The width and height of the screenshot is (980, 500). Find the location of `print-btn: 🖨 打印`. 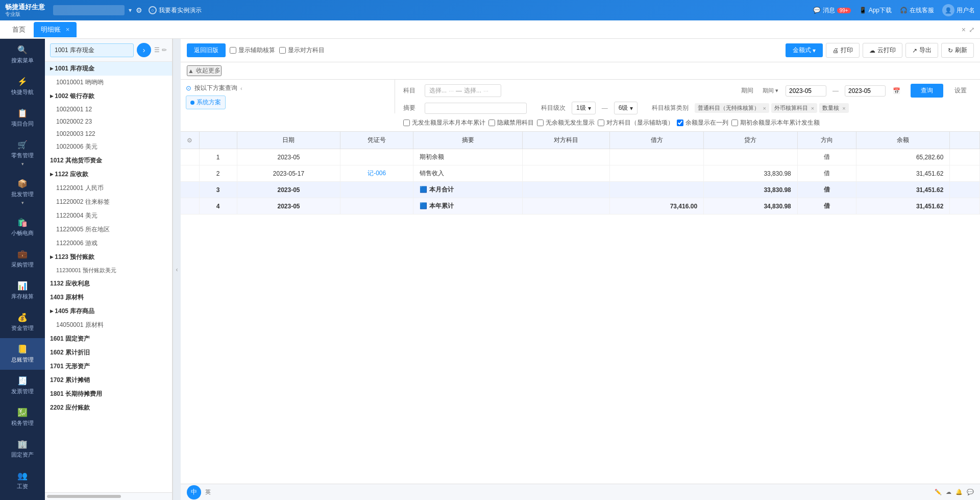

print-btn: 🖨 打印 is located at coordinates (843, 50).